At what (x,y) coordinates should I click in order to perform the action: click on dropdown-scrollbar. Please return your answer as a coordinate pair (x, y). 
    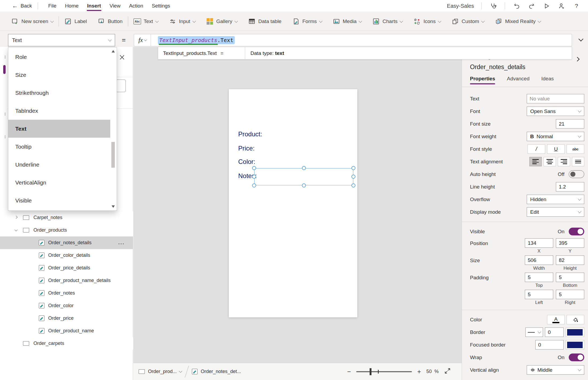
    Looking at the image, I should click on (113, 129).